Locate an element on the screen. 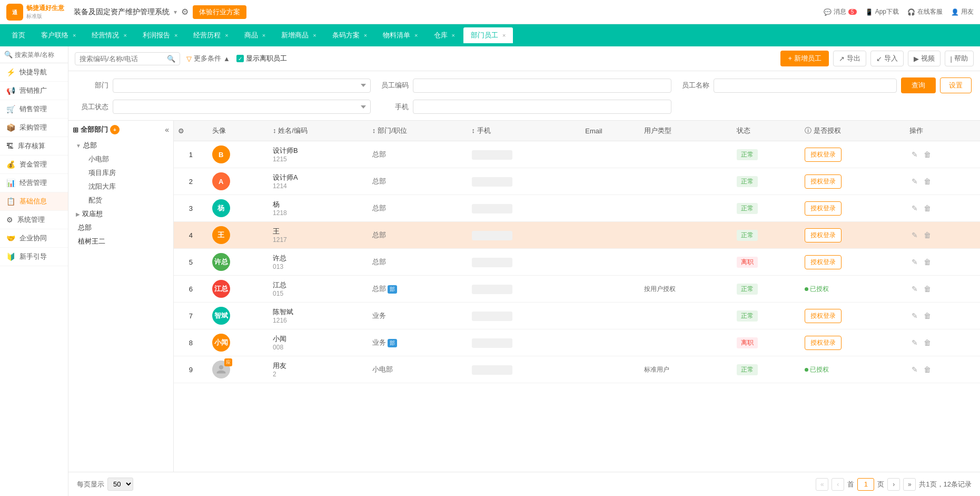 Image resolution: width=980 pixels, height=496 pixels. prev-page-btn: ‹ is located at coordinates (838, 484).